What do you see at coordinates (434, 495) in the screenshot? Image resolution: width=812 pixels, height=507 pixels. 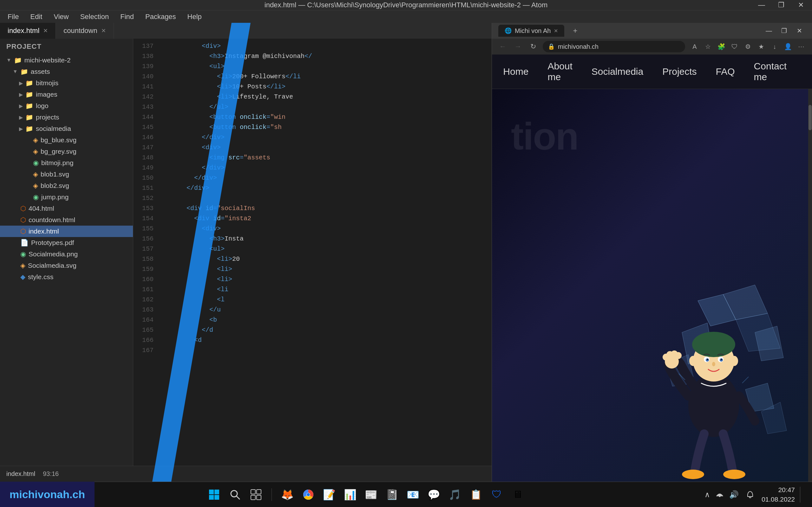 I see `teams-taskbar-icon: 💬` at bounding box center [434, 495].